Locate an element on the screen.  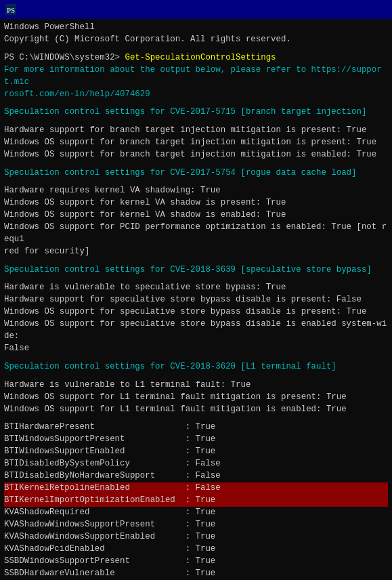
command-text: Get-SpeculationControlSettings is located at coordinates (200, 58).